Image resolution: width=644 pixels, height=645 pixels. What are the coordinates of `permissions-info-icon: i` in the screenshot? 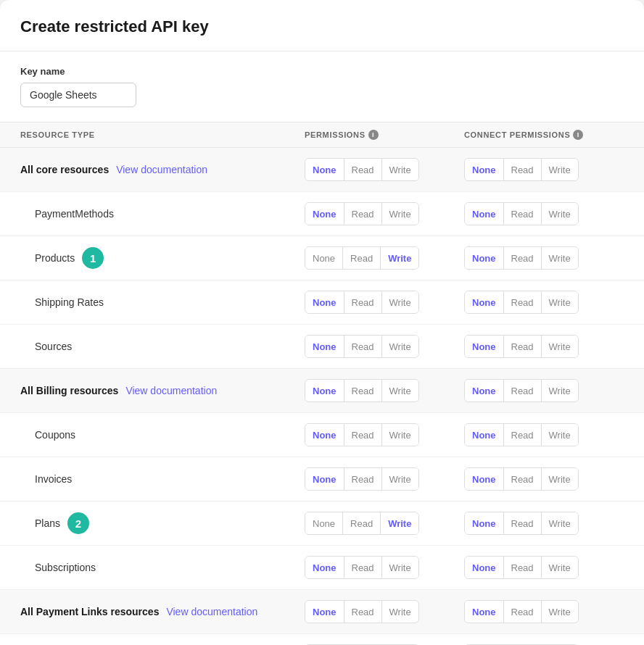 It's located at (373, 135).